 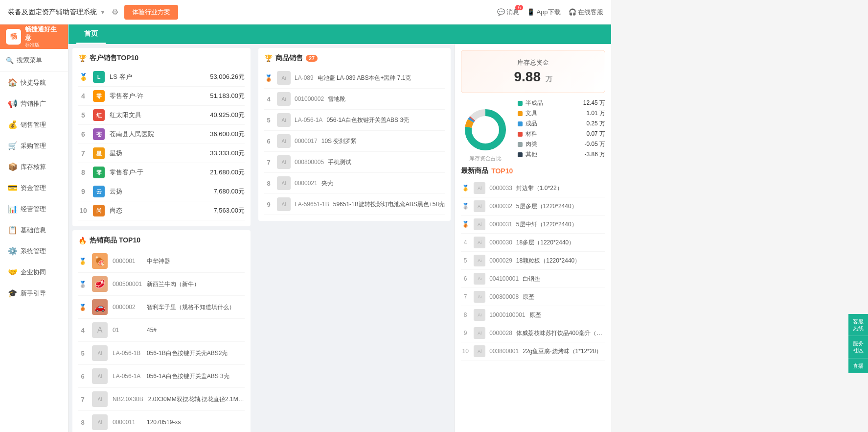 What do you see at coordinates (99, 211) in the screenshot?
I see `avatar: 尚` at bounding box center [99, 211].